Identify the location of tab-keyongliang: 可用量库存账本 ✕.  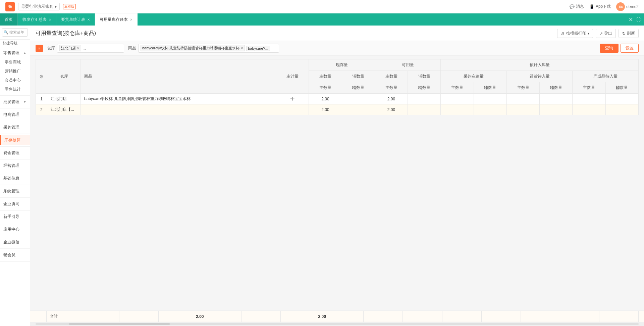
(116, 19).